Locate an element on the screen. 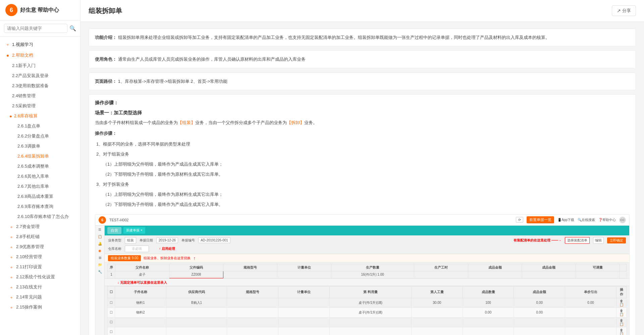 Image resolution: width=644 pixels, height=335 pixels. nav-section-videos: ＋ 1.视频学习 is located at coordinates (40, 45).